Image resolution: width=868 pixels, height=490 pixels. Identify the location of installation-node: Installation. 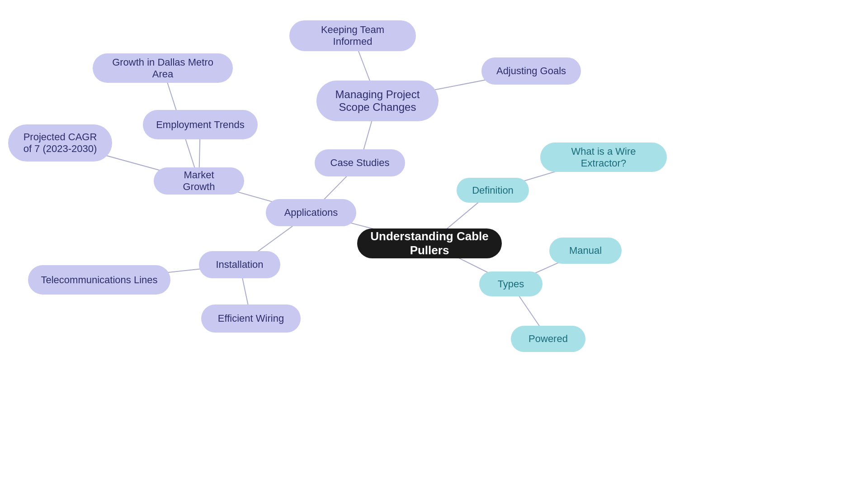
(240, 265).